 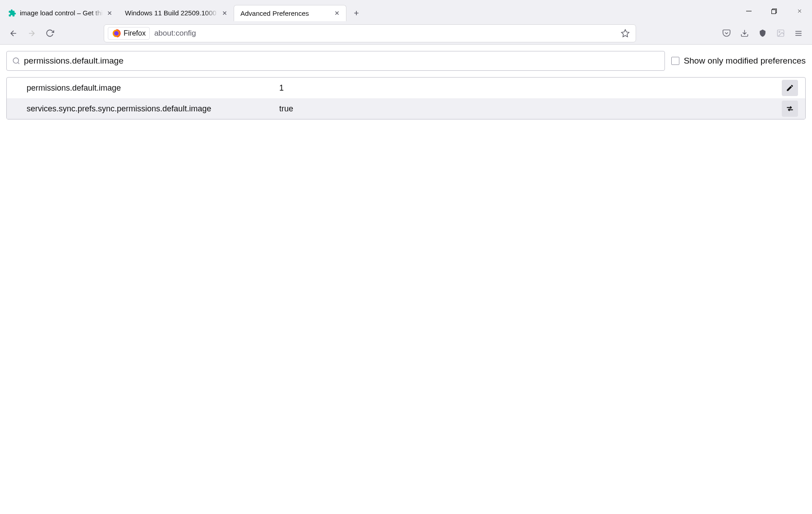 What do you see at coordinates (61, 13) in the screenshot?
I see `tab-0: image load control – Get this Ex` at bounding box center [61, 13].